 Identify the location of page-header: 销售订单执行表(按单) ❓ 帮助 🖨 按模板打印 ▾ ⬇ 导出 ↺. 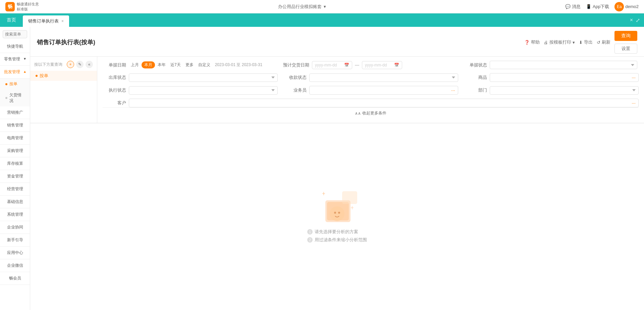
(337, 42).